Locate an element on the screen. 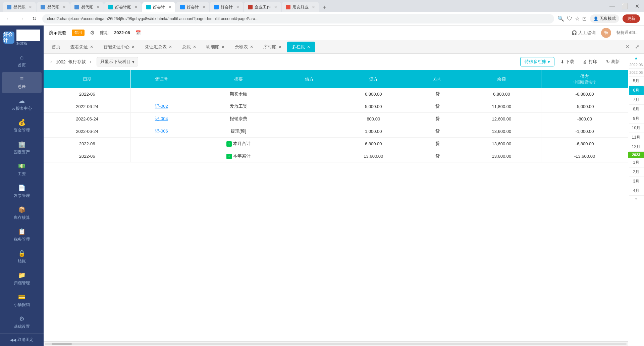  expand-panel-icon: ⤢ is located at coordinates (637, 47).